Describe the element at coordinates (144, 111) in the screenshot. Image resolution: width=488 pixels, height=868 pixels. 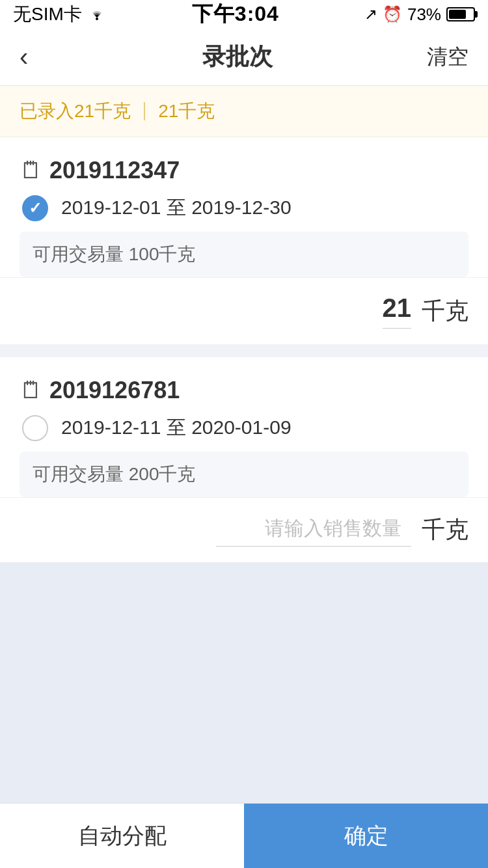
I see `info-divider` at that location.